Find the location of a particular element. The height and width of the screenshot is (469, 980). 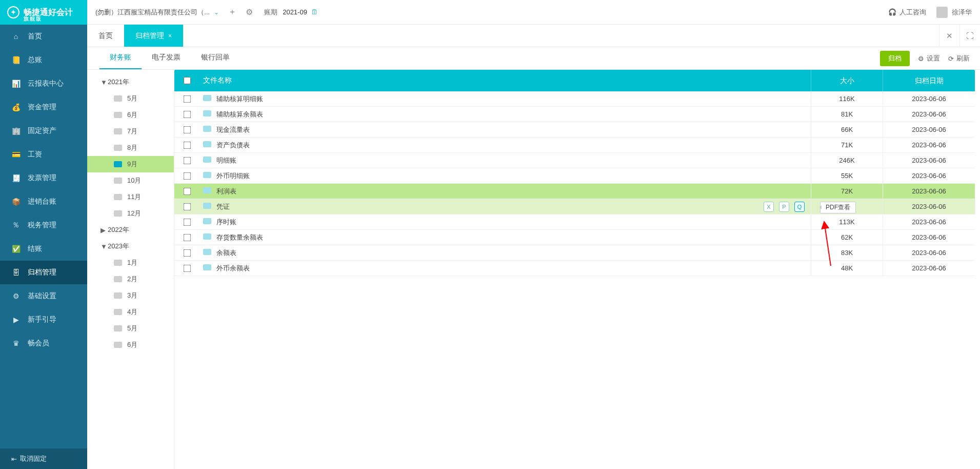

tree-month-10月: 10月 is located at coordinates (130, 181).